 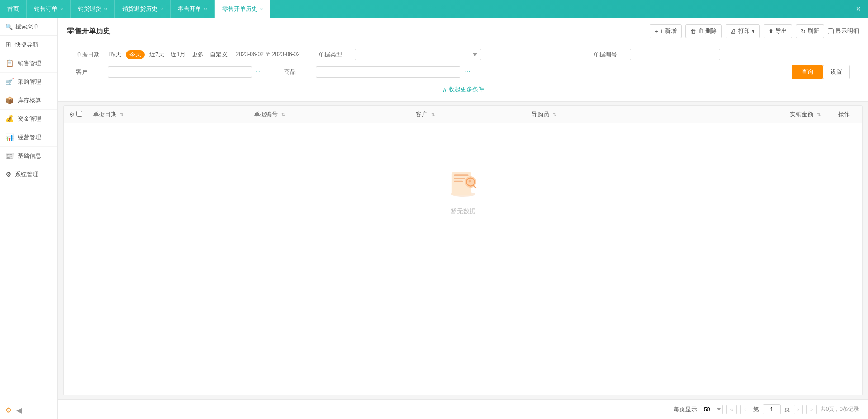 I want to click on customer-input, so click(x=180, y=72).